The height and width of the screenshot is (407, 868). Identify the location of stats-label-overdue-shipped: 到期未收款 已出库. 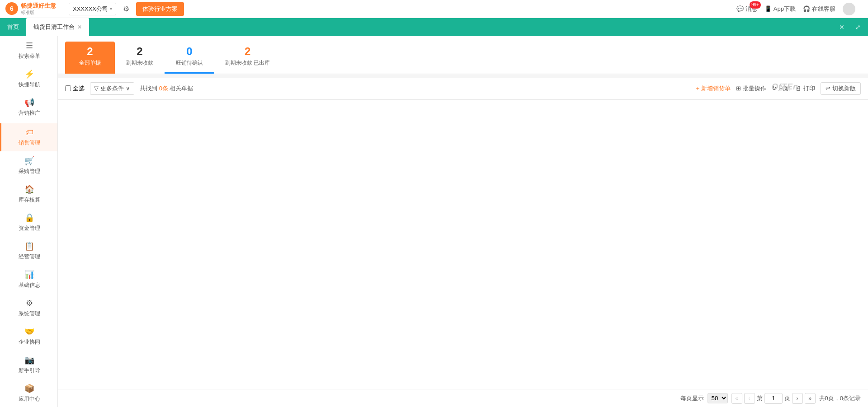
(248, 63).